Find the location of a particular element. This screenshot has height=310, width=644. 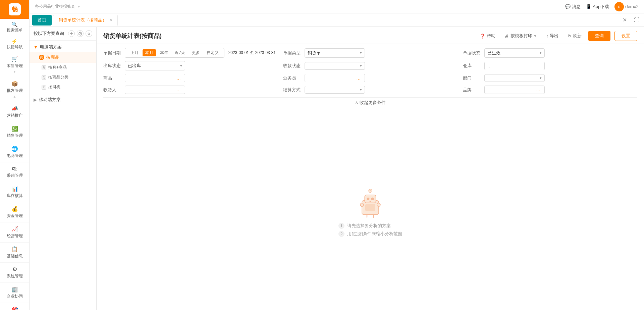

tab-close-all-button: ✕ is located at coordinates (625, 20).